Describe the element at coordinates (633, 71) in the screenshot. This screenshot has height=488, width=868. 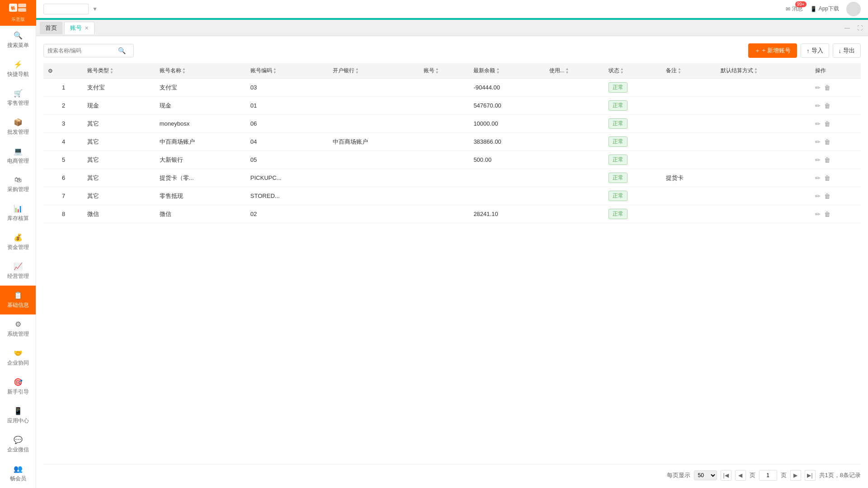
I see `th-status: 状态▲▼` at that location.